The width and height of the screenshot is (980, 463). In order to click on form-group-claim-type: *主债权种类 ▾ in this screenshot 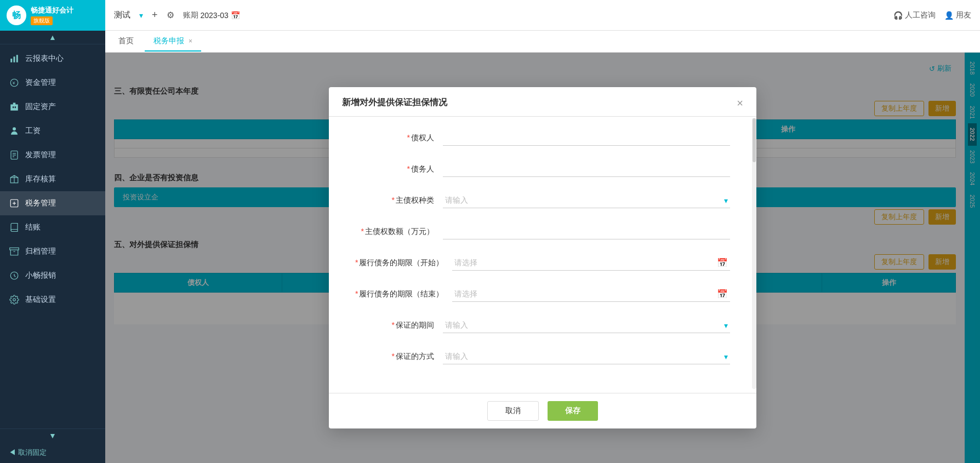, I will do `click(543, 201)`.